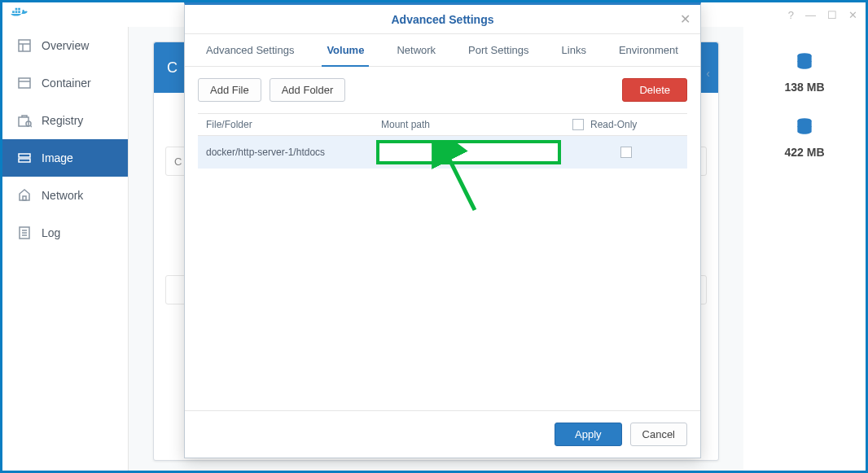 The height and width of the screenshot is (473, 868). I want to click on modal-footer: Apply Cancel, so click(443, 434).